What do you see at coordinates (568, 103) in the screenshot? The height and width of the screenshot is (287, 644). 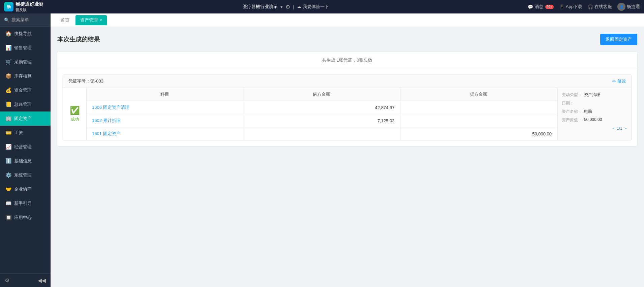 I see `date-label: 日期：` at bounding box center [568, 103].